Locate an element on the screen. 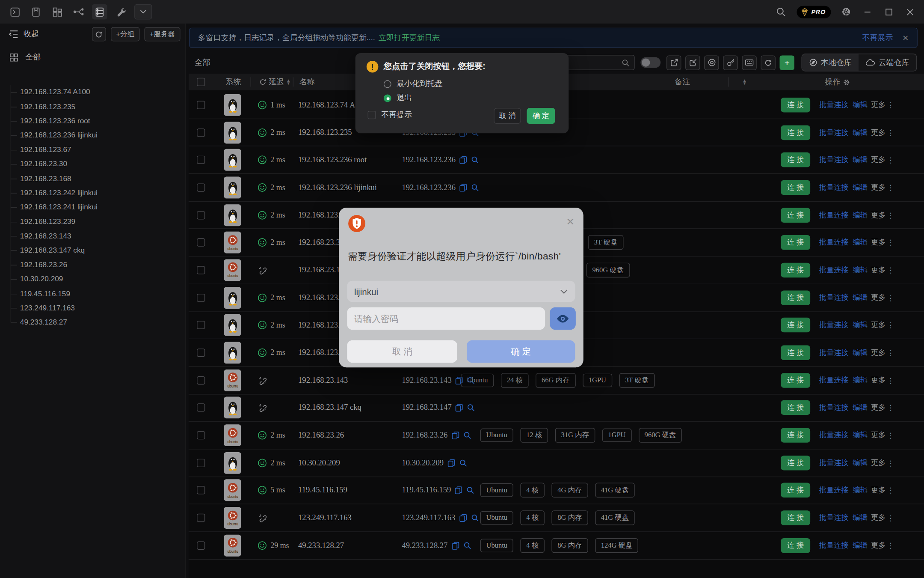  close-dialog-ok-button: 确 定 is located at coordinates (541, 116).